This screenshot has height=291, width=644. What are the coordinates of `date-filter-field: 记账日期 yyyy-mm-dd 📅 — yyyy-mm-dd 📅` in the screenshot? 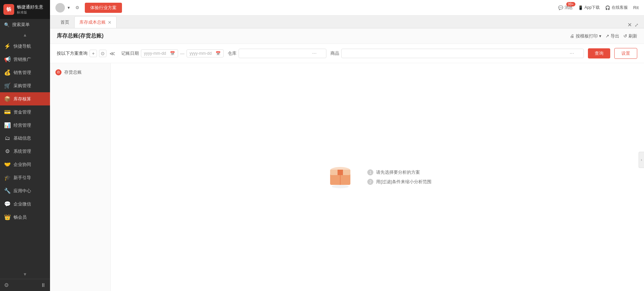 It's located at (172, 53).